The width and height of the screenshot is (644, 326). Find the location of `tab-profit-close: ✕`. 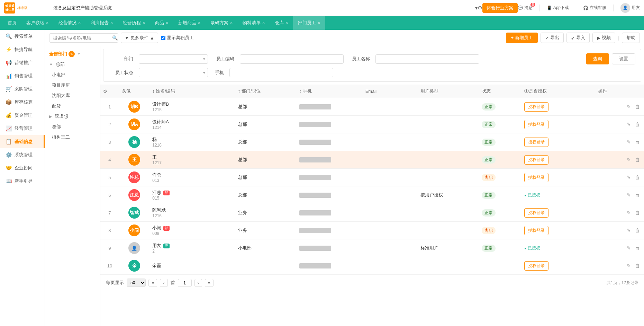

tab-profit-close: ✕ is located at coordinates (111, 23).